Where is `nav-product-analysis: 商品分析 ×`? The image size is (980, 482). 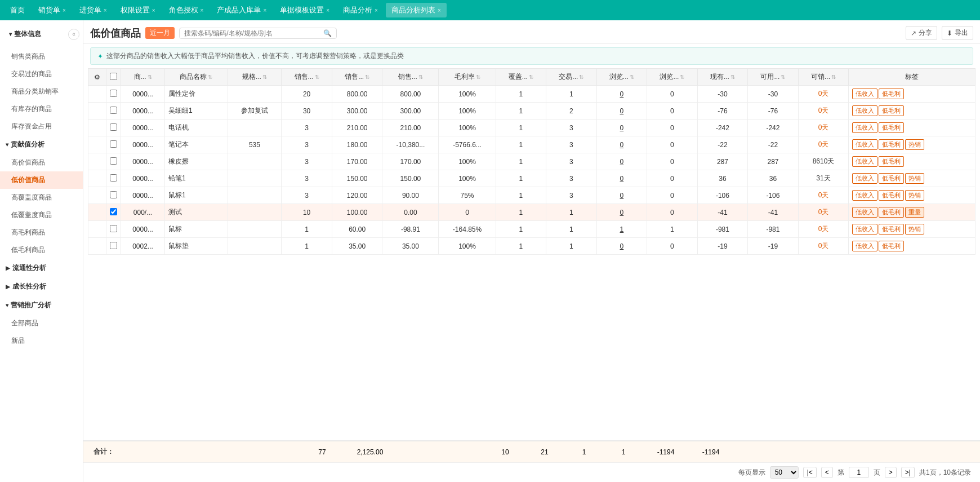
nav-product-analysis: 商品分析 × is located at coordinates (360, 10).